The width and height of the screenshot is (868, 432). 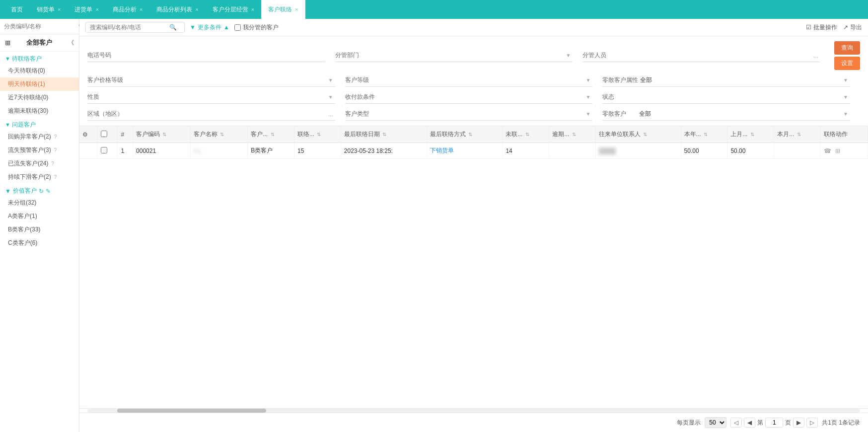 What do you see at coordinates (474, 411) in the screenshot?
I see `horizontal-scrollbar` at bounding box center [474, 411].